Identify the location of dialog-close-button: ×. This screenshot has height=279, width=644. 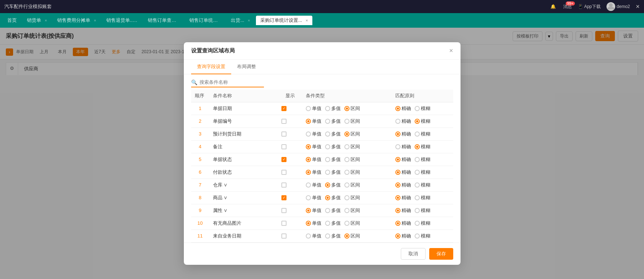
(451, 51).